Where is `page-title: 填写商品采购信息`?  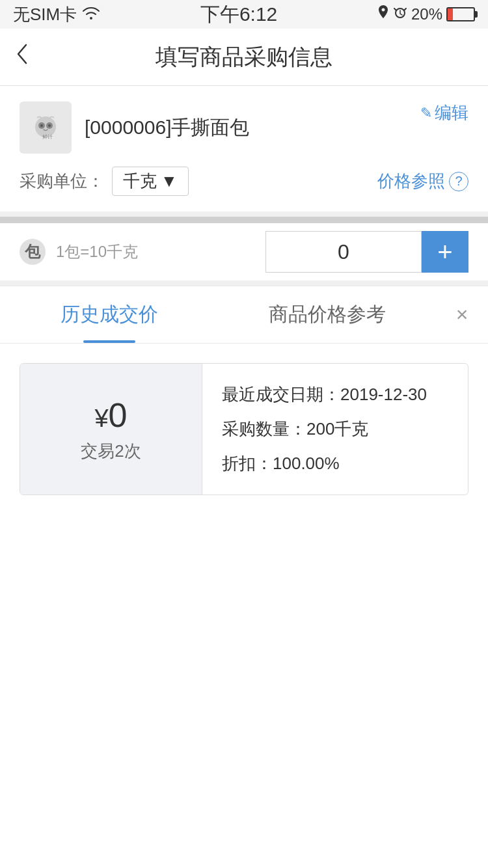 page-title: 填写商品采购信息 is located at coordinates (244, 57).